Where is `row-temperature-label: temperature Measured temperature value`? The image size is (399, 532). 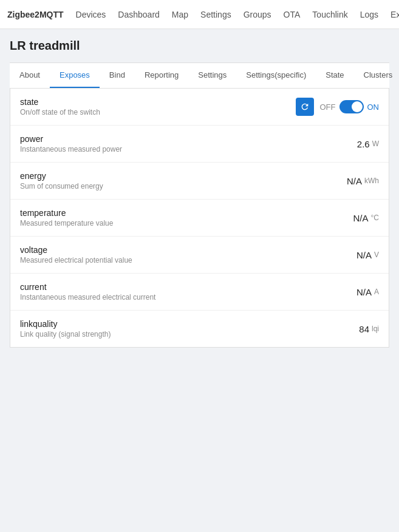
row-temperature-label: temperature Measured temperature value is located at coordinates (163, 218).